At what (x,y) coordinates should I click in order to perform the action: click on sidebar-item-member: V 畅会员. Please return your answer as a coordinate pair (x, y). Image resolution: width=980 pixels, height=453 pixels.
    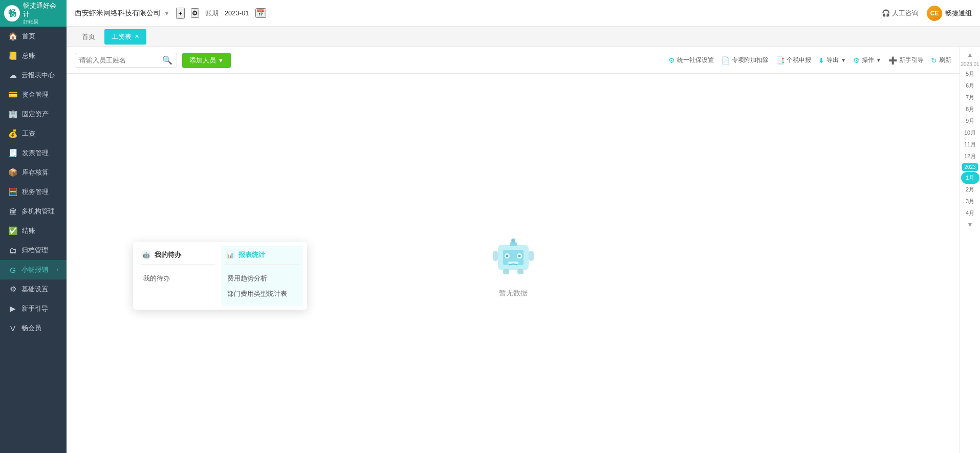
    Looking at the image, I should click on (33, 328).